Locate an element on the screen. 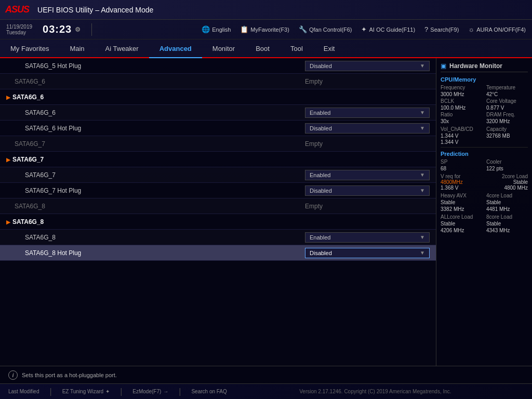 Image resolution: width=532 pixels, height=399 pixels. capacity-value: 32768 MB is located at coordinates (507, 139).